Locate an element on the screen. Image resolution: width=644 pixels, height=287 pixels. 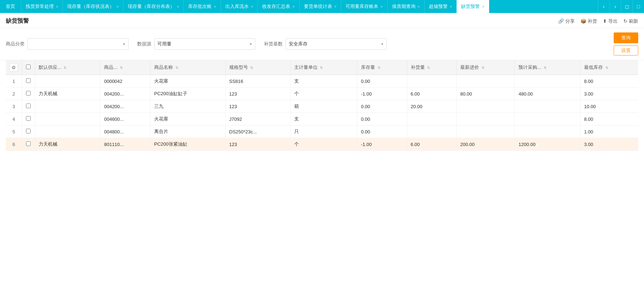
row-spec: DS250*23c... is located at coordinates (258, 132).